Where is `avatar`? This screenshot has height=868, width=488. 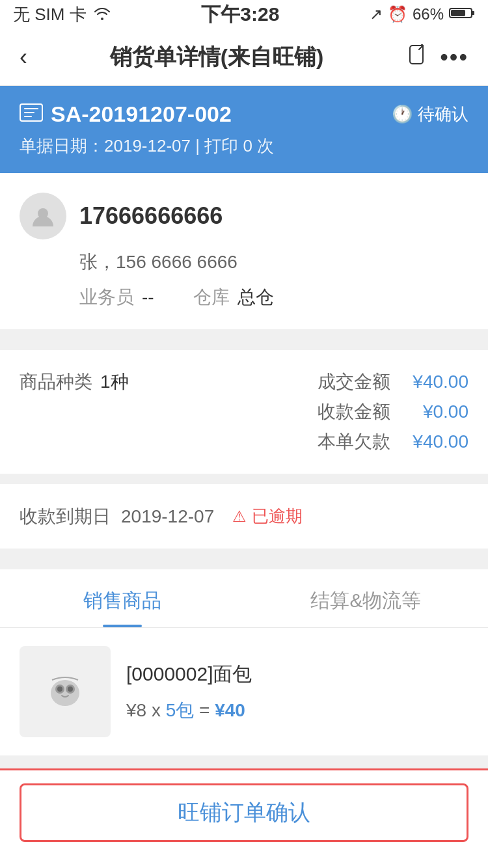
avatar is located at coordinates (43, 216).